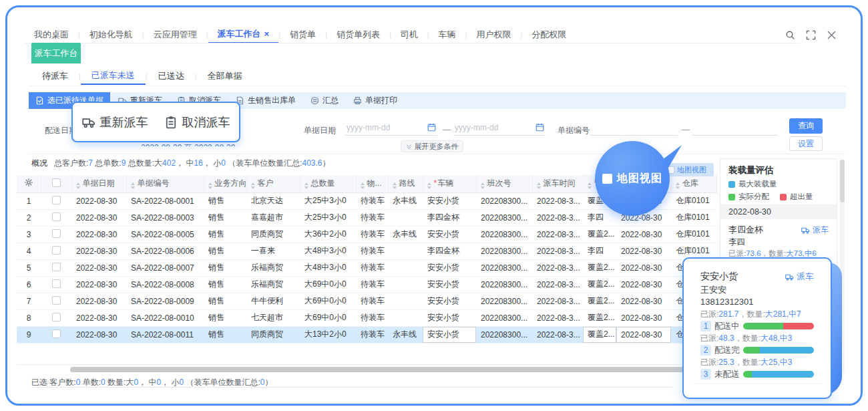 This screenshot has height=411, width=868. What do you see at coordinates (409, 35) in the screenshot?
I see `nav-tab-6: 司机` at bounding box center [409, 35].